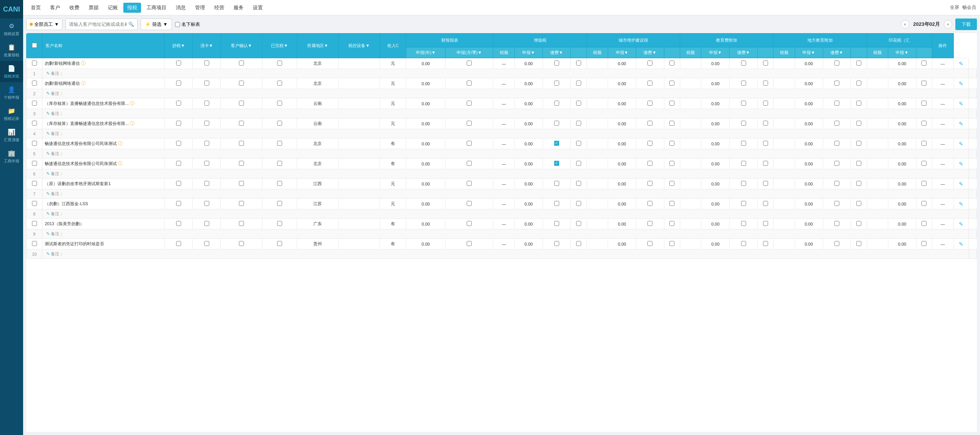 The height and width of the screenshot is (435, 980). I want to click on th-region: 所属地区▼, so click(318, 46).